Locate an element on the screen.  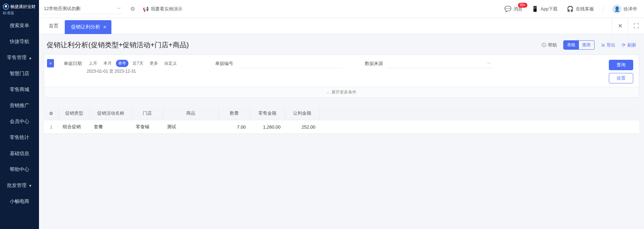
view-chart-button: 图表 is located at coordinates (587, 45).